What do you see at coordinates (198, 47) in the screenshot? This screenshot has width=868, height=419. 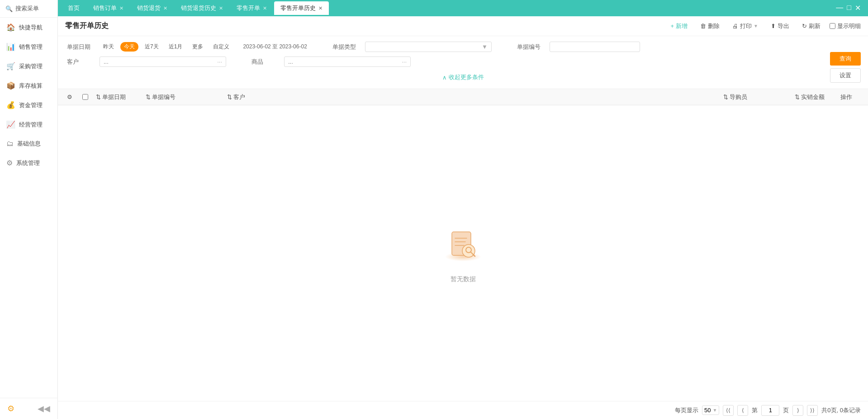 I see `date-btn-4: 更多` at bounding box center [198, 47].